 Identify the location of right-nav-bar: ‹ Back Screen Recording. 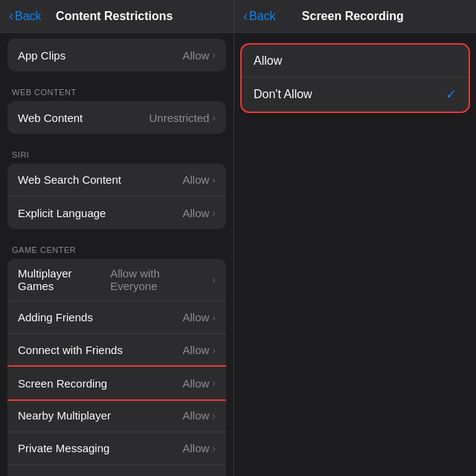
(356, 16).